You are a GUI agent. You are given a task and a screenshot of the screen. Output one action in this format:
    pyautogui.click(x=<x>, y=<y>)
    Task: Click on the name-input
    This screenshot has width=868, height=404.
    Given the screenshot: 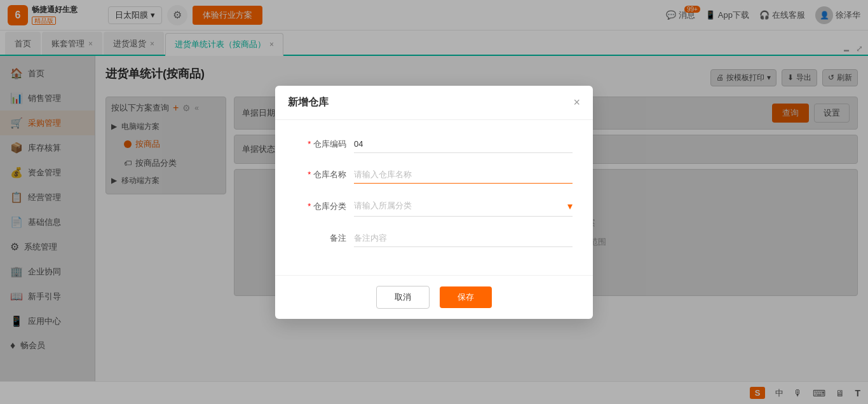 What is the action you would take?
    pyautogui.click(x=463, y=175)
    